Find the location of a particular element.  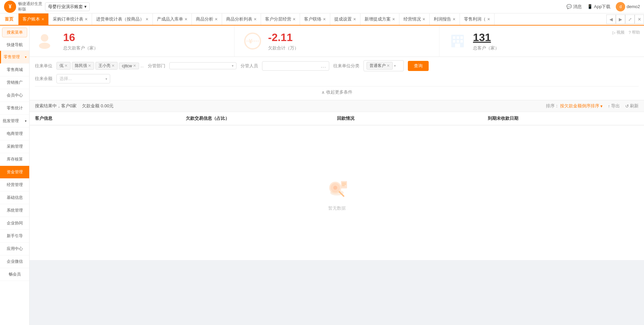

collapse-button: ∧ 收起更多条件 is located at coordinates (337, 92).